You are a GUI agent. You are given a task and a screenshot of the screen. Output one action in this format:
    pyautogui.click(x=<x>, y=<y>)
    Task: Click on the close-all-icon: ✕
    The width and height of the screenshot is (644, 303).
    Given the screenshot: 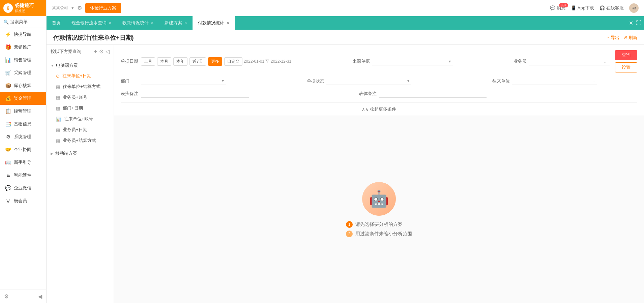 What is the action you would take?
    pyautogui.click(x=631, y=23)
    